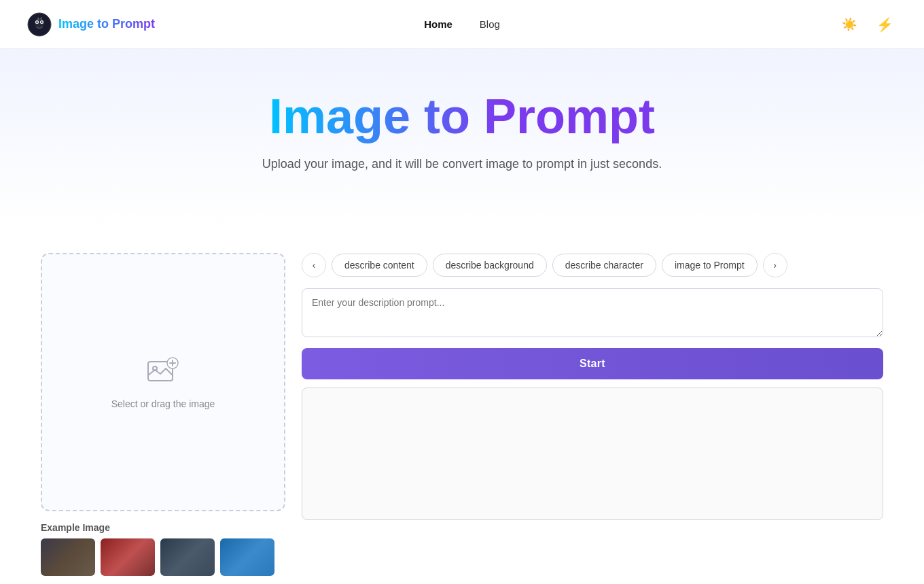 This screenshot has width=924, height=584. What do you see at coordinates (592, 454) in the screenshot?
I see `output-area` at bounding box center [592, 454].